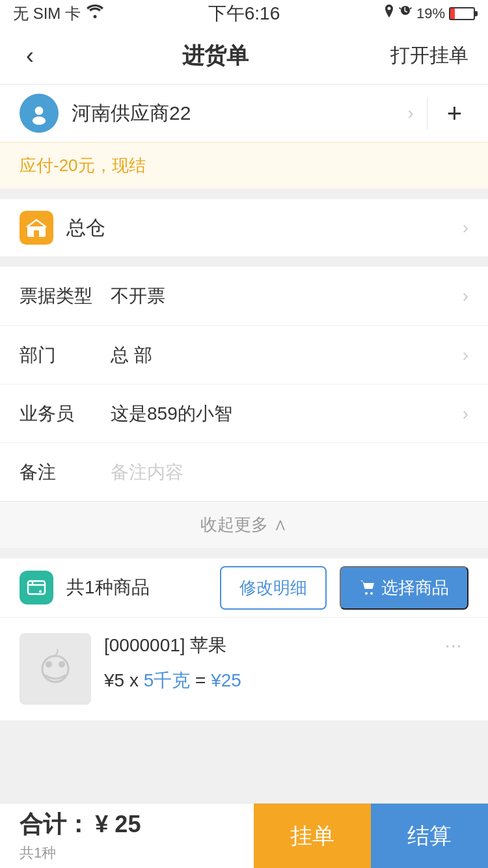 Image resolution: width=488 pixels, height=868 pixels. Describe the element at coordinates (466, 355) in the screenshot. I see `department-chevron-icon: ›` at that location.